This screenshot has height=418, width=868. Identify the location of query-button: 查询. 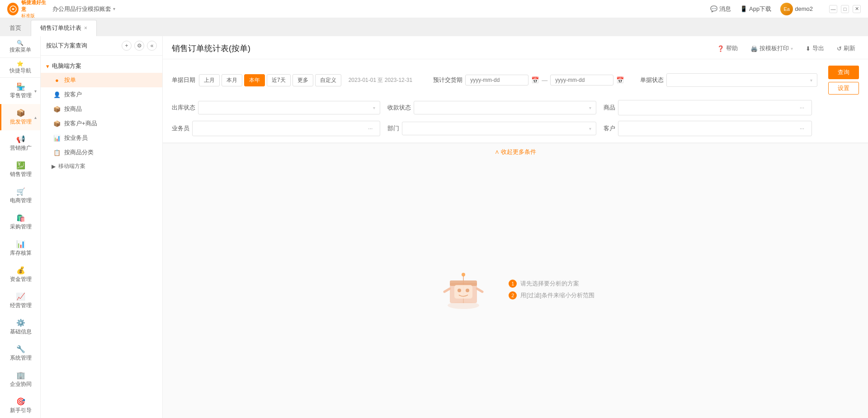
(844, 72).